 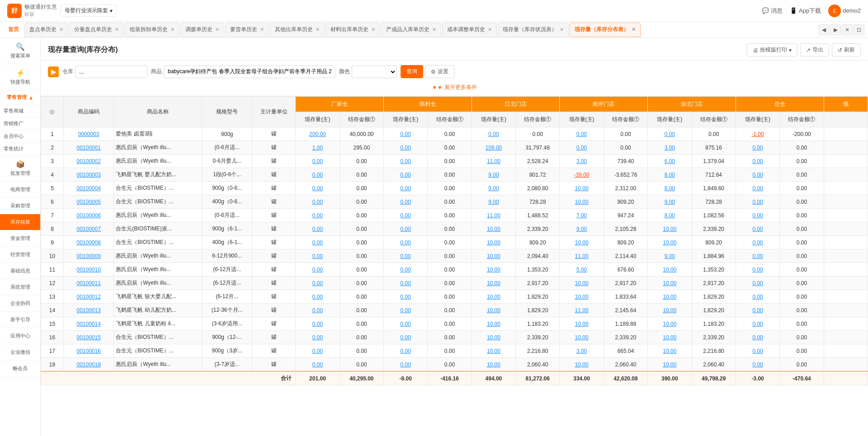 I want to click on tab-more-btn: ⊡, so click(x=859, y=30).